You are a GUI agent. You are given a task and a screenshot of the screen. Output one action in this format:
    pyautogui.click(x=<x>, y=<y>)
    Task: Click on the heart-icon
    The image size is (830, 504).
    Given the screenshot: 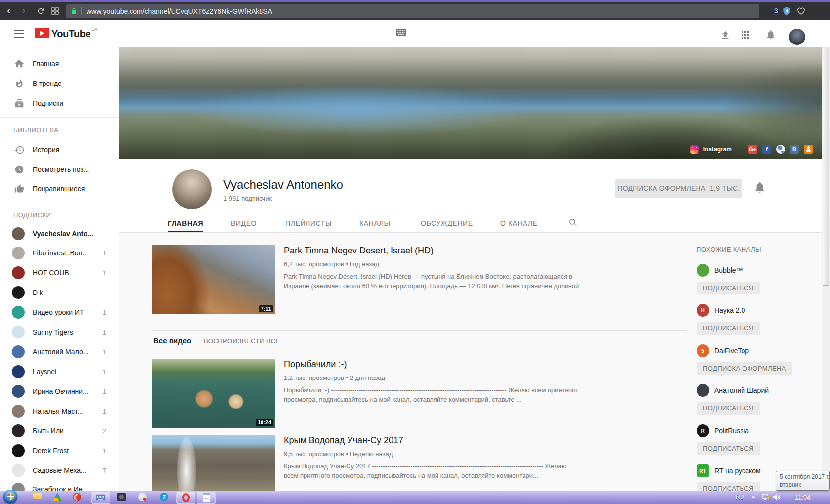 What is the action you would take?
    pyautogui.click(x=801, y=12)
    